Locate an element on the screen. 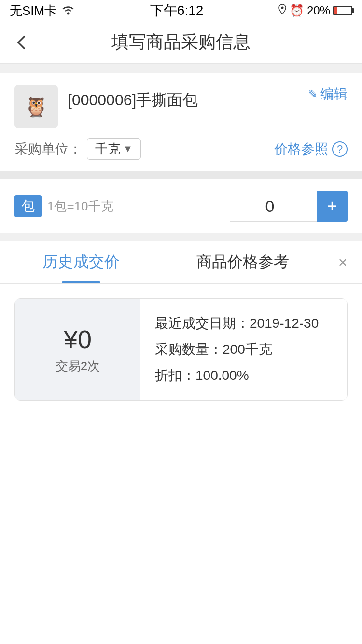  quantity-plus-button: + is located at coordinates (332, 206).